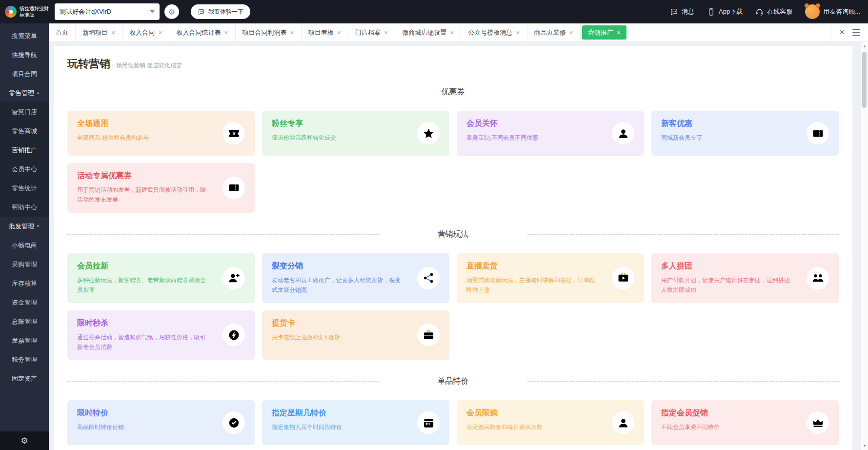 The image size is (868, 450). What do you see at coordinates (745, 278) in the screenshot?
I see `feature-card: 多人拼团 用户付款开团，促使用户邀请好友参团，达到拼团人数拼团成功` at bounding box center [745, 278].